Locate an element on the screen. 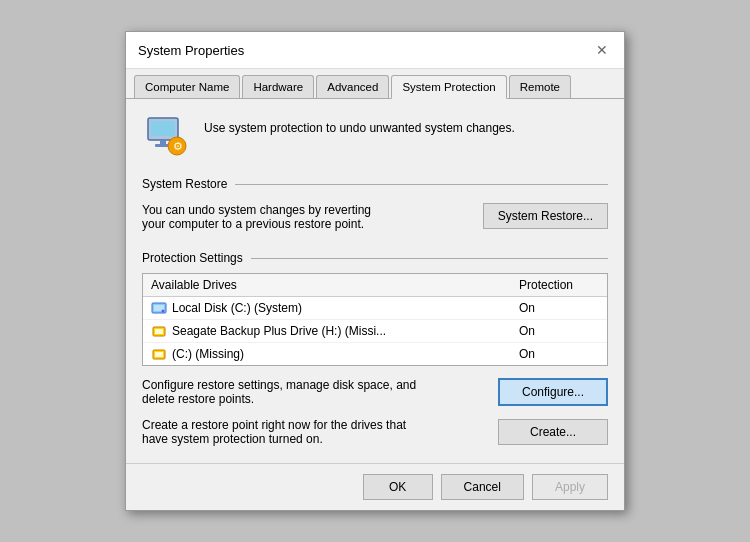  tab-hardware: Hardware is located at coordinates (278, 86).